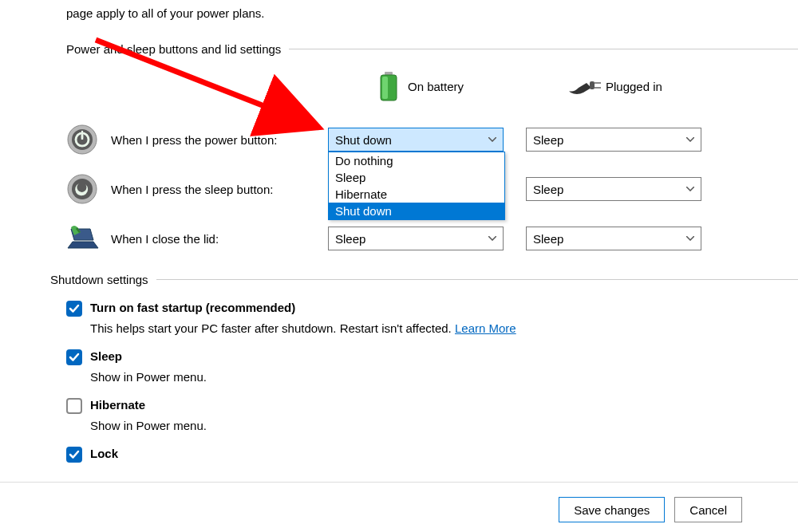 The image size is (798, 532). I want to click on dropdown-item-hibernate: Hibernate, so click(417, 195).